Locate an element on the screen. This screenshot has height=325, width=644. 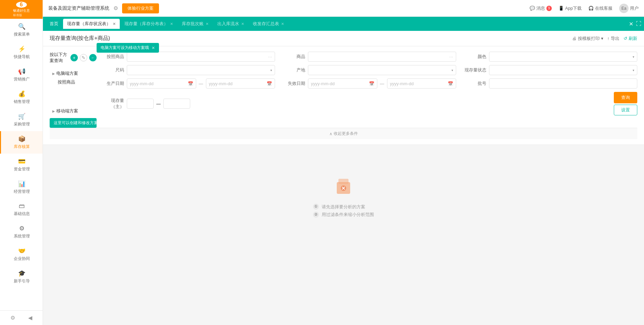
expire-date-start: yyyy-mm-dd 📅 is located at coordinates (343, 84).